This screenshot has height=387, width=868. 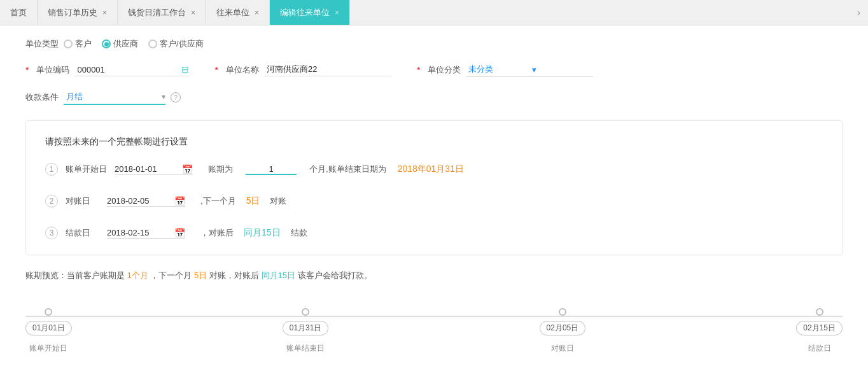 What do you see at coordinates (182, 44) in the screenshot?
I see `radio-both-label: 客户/供应商` at bounding box center [182, 44].